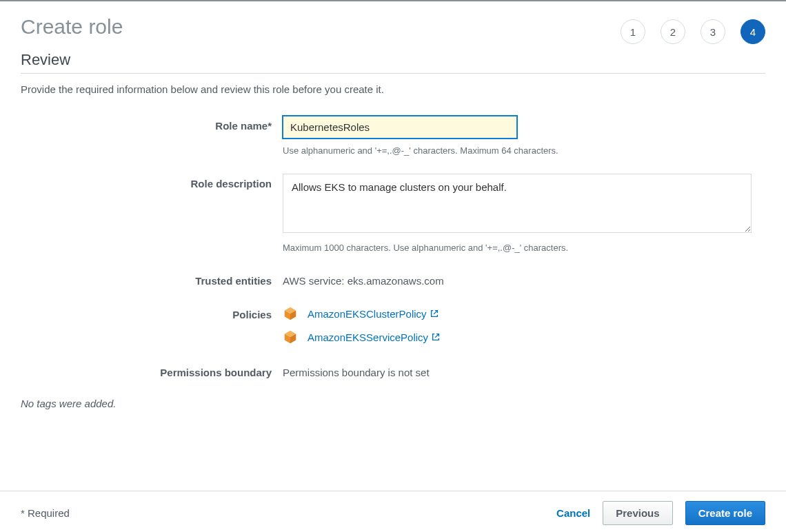 The width and height of the screenshot is (786, 532). I want to click on section-subtitle: Provide the required information below a…, so click(393, 90).